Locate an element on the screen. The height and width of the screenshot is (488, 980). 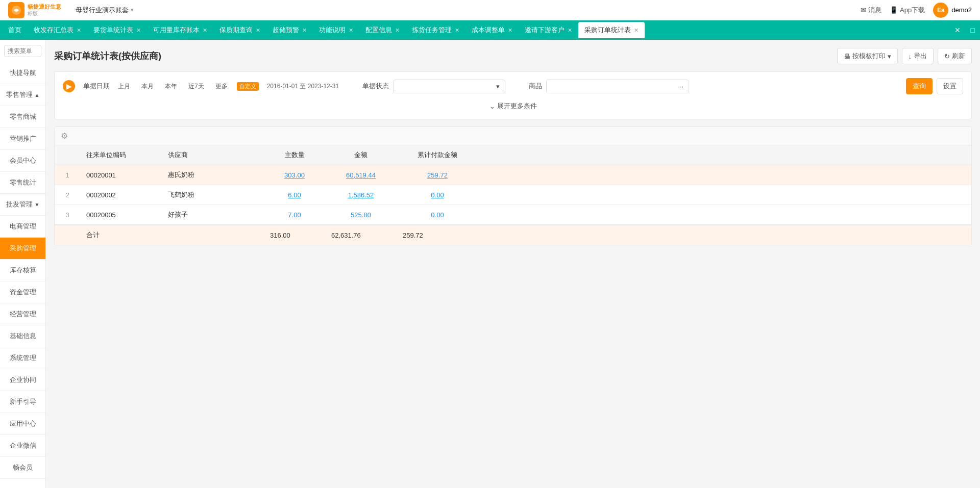
dropdown-arrow-icon: ▾ is located at coordinates (889, 56).